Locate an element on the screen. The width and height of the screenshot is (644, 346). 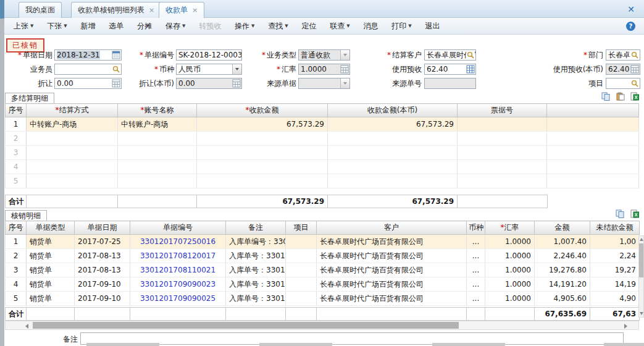
scroll-up-icon is located at coordinates (642, 240).